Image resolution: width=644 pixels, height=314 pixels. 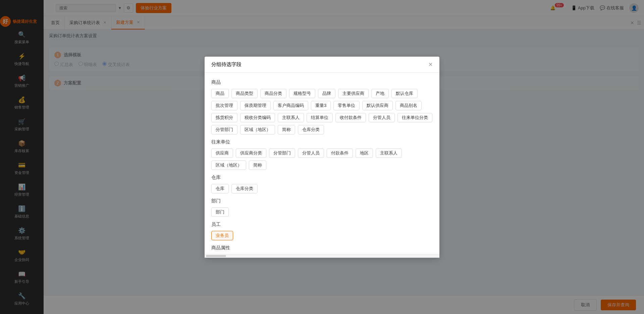 I want to click on section-tags-2: 仓库仓库分类, so click(x=322, y=189).